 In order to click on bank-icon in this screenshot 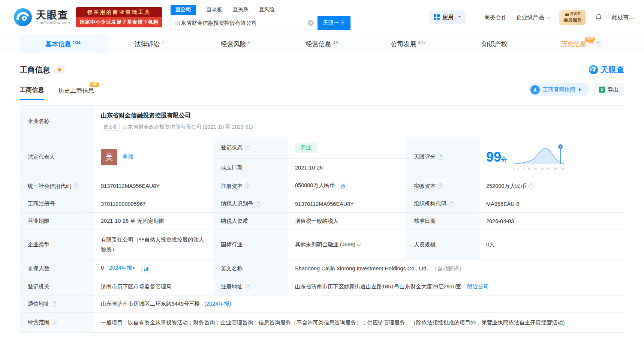, I will do `click(343, 186)`.